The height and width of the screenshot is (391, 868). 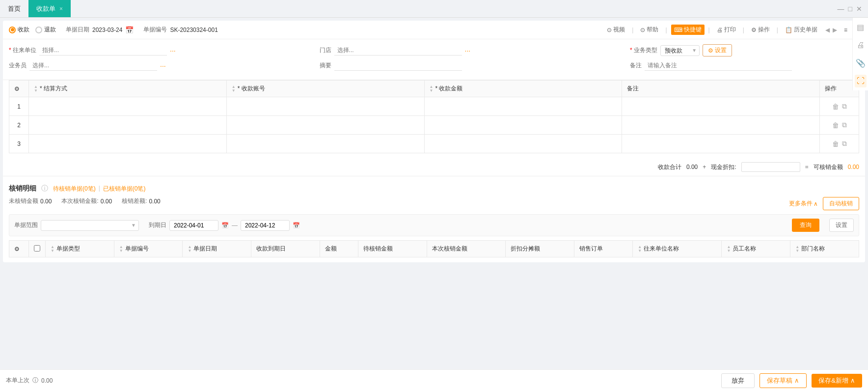 I want to click on select-all-checkbox, so click(x=37, y=249).